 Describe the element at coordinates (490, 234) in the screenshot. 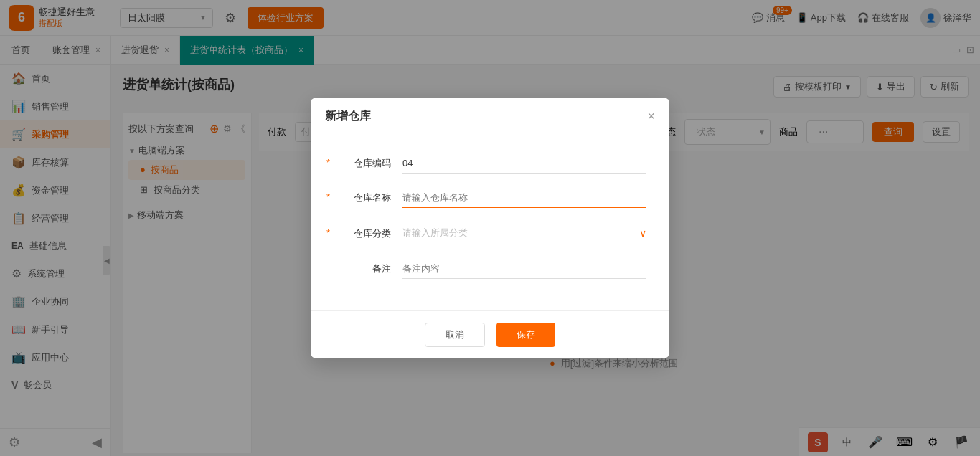

I see `form-row-category: 仓库分类 请输入所属分类 ∨` at that location.